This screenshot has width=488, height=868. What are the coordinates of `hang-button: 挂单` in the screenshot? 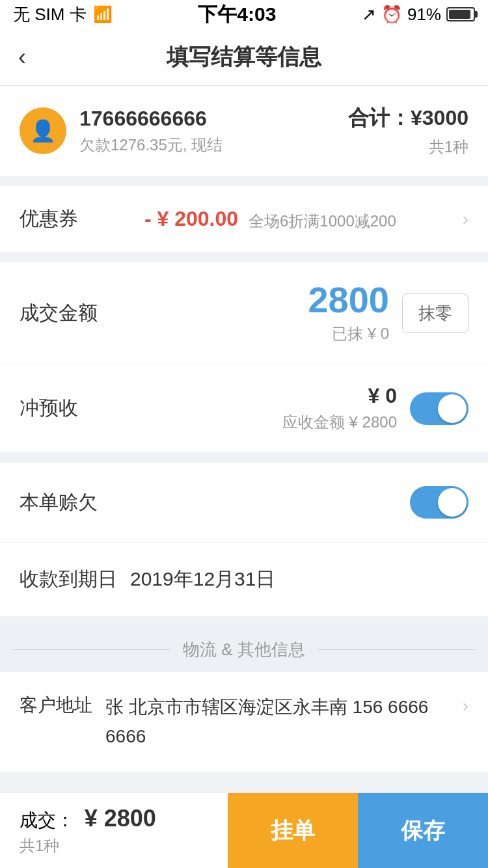 It's located at (293, 831).